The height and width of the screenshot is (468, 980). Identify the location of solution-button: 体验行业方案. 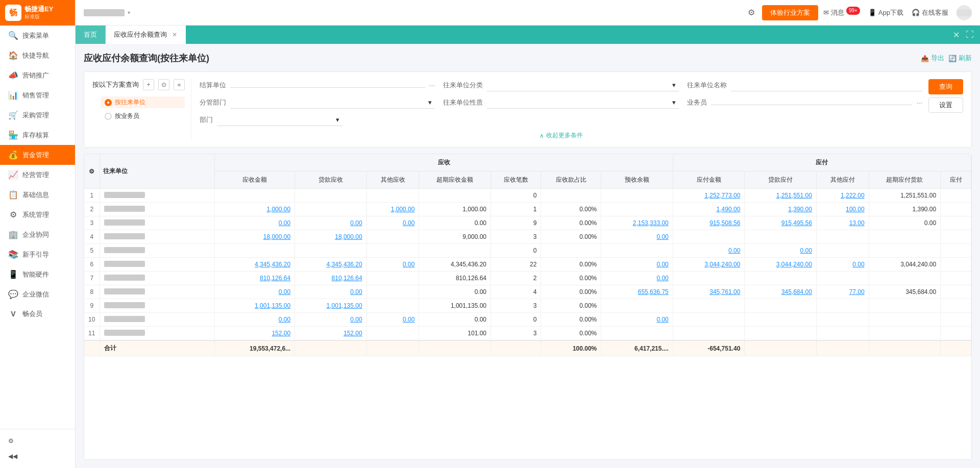
(790, 13).